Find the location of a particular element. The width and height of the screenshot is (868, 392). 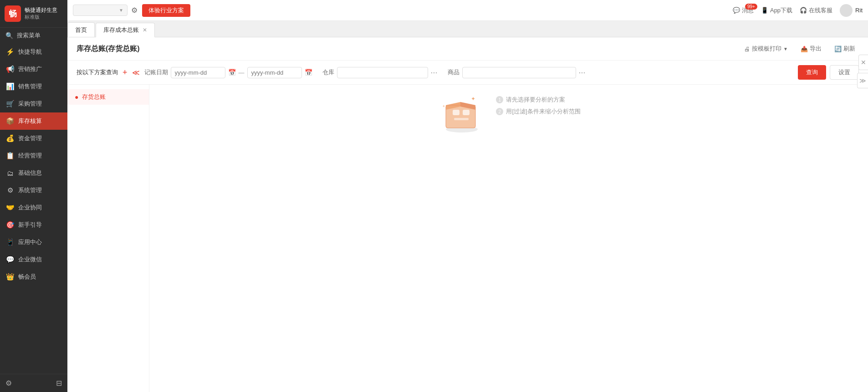

tab-cost-ledger: 库存成本总账 ✕ is located at coordinates (125, 30).